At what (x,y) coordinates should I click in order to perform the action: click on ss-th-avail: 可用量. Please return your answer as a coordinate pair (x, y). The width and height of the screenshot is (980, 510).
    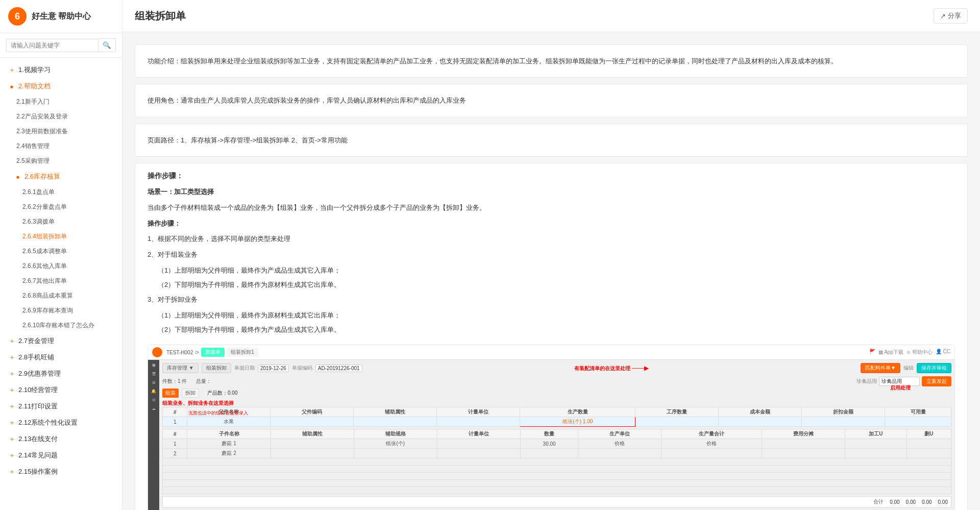
    Looking at the image, I should click on (918, 412).